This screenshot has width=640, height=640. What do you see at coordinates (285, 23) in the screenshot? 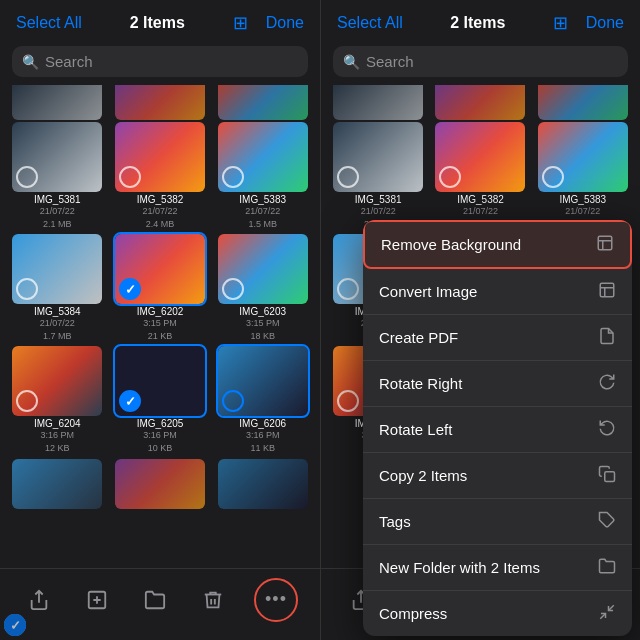
I see `done-button: Done` at bounding box center [285, 23].